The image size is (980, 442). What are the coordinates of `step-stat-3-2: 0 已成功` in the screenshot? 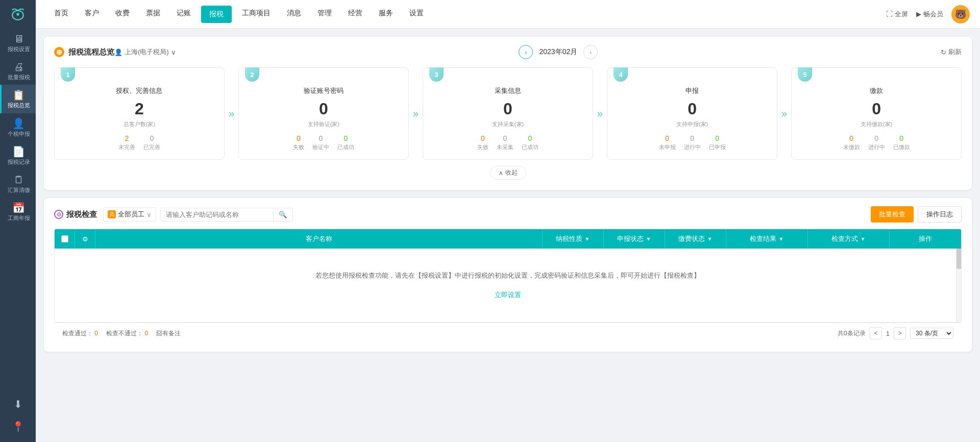 It's located at (530, 143).